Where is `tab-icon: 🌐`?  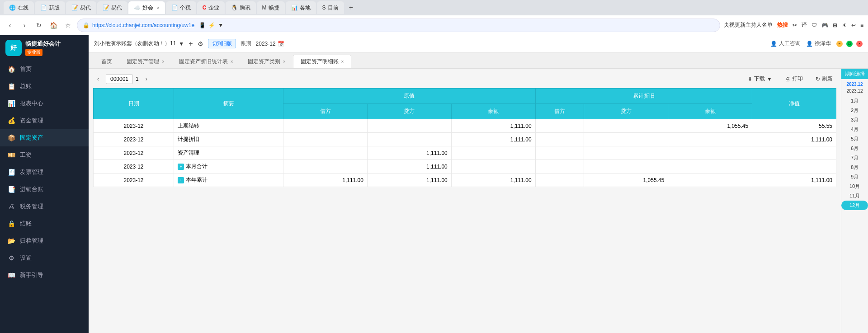 tab-icon: 🌐 is located at coordinates (13, 8).